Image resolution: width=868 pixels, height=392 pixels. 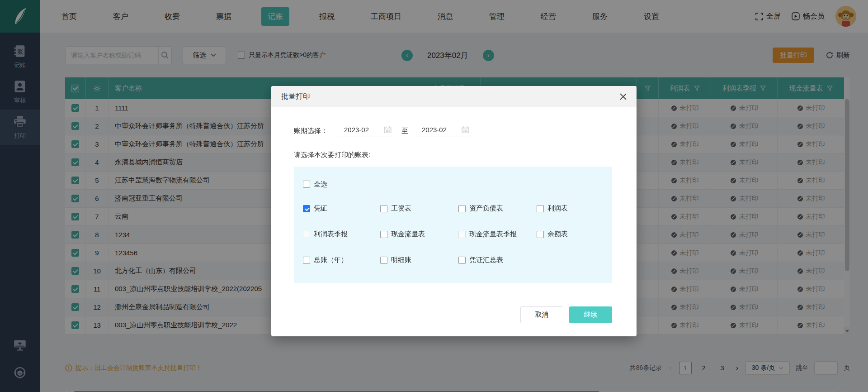 What do you see at coordinates (401, 208) in the screenshot?
I see `report-option-label: 工资表` at bounding box center [401, 208].